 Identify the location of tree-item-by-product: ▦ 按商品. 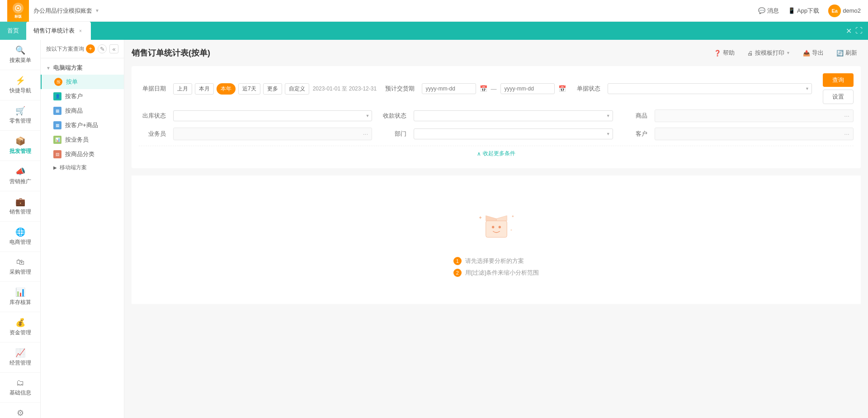
(82, 111).